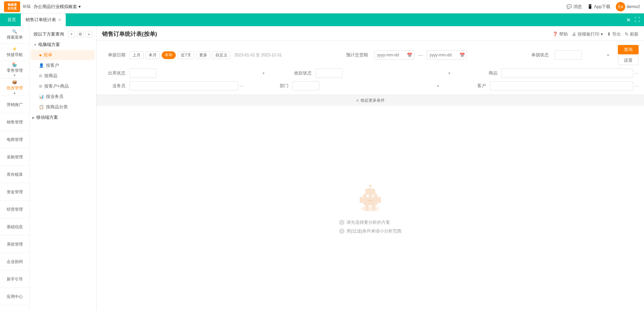  Describe the element at coordinates (15, 262) in the screenshot. I see `sidebar-item-enterprise: 企业协同` at that location.